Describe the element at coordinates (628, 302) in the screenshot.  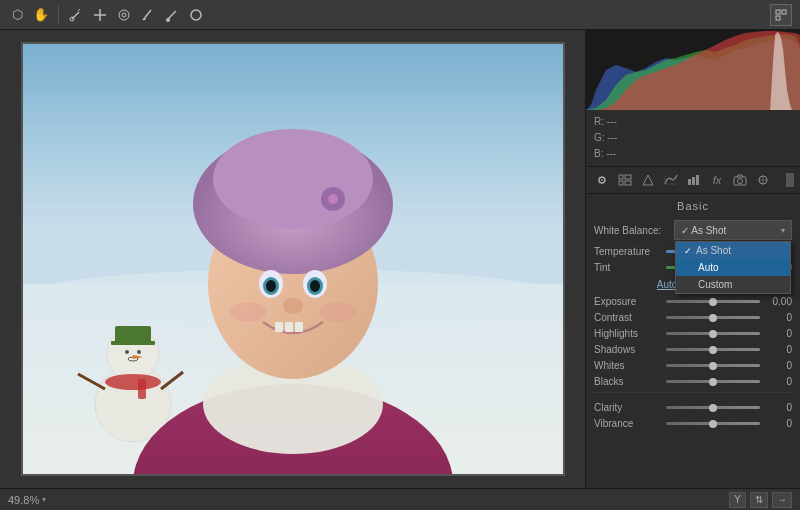
I see `exposure-label: Exposure` at that location.